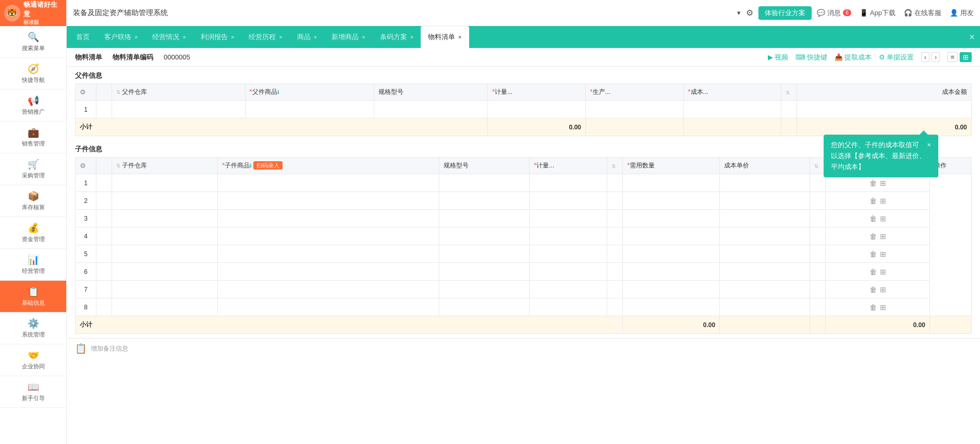 This screenshot has height=444, width=980. What do you see at coordinates (897, 57) in the screenshot?
I see `doc-settings-action: ⚙ 单据设置` at bounding box center [897, 57].